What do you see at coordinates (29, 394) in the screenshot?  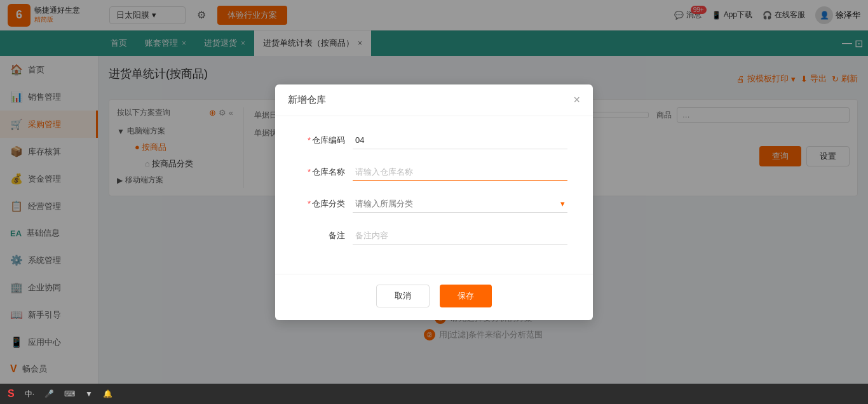 I see `status-chinese: 中·` at bounding box center [29, 394].